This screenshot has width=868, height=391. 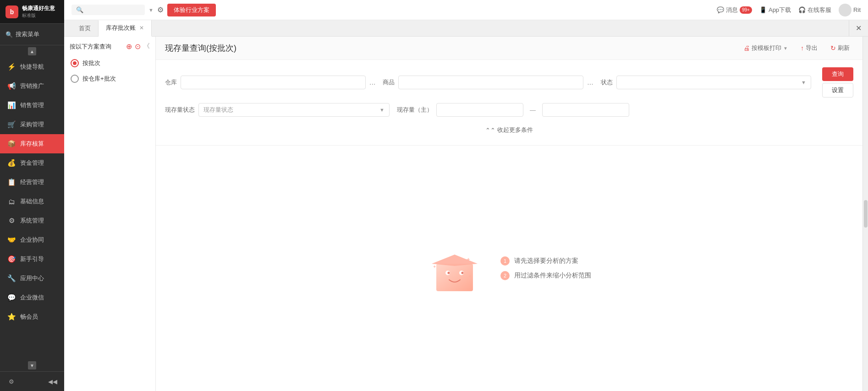 What do you see at coordinates (32, 278) in the screenshot?
I see `sidebar-item-app-center: 🔧 应用中心` at bounding box center [32, 278].